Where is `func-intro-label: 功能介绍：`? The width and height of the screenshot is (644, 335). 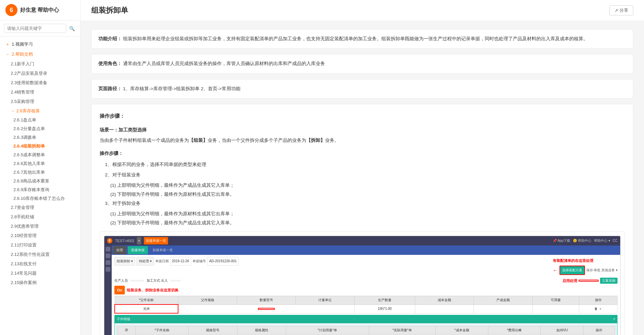 func-intro-label: 功能介绍： is located at coordinates (110, 39).